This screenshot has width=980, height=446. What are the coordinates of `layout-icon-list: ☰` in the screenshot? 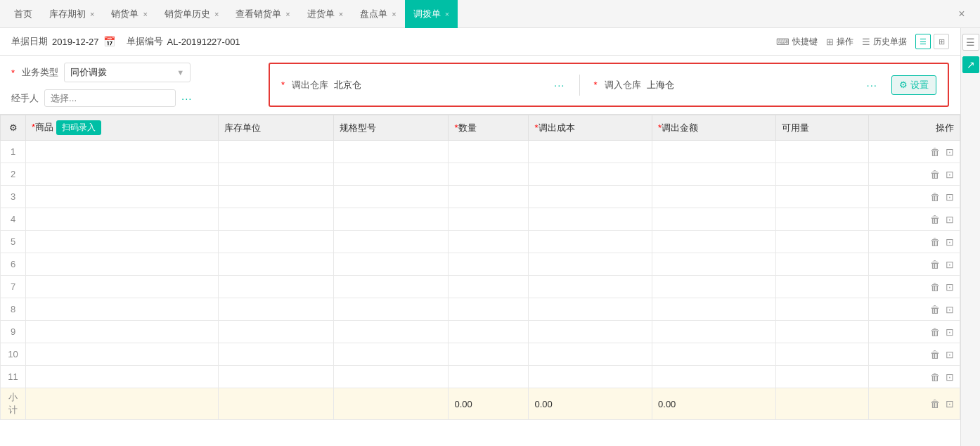 It's located at (923, 42).